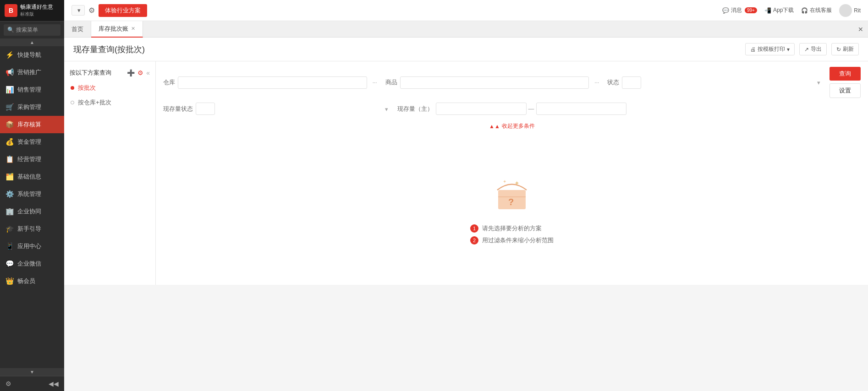 This screenshot has height=391, width=868. Describe the element at coordinates (78, 10) in the screenshot. I see `topbar-dropdown: ▾` at that location.